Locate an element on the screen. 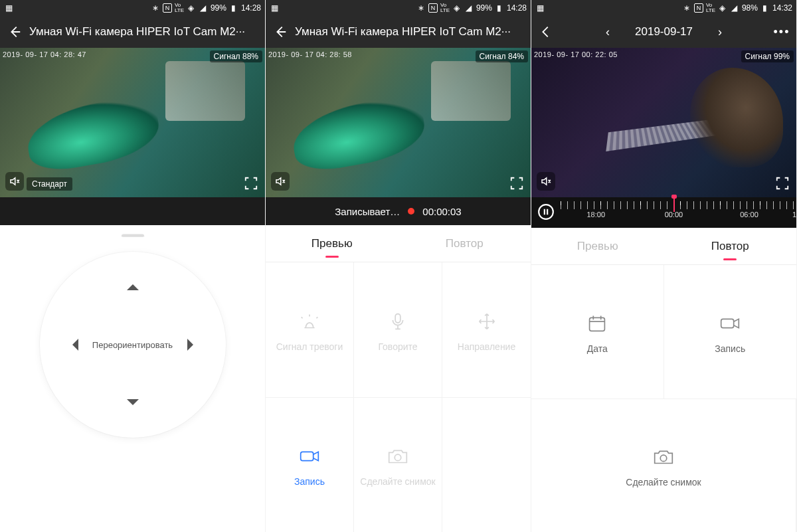  recording-time: 00:00:03 is located at coordinates (442, 211).